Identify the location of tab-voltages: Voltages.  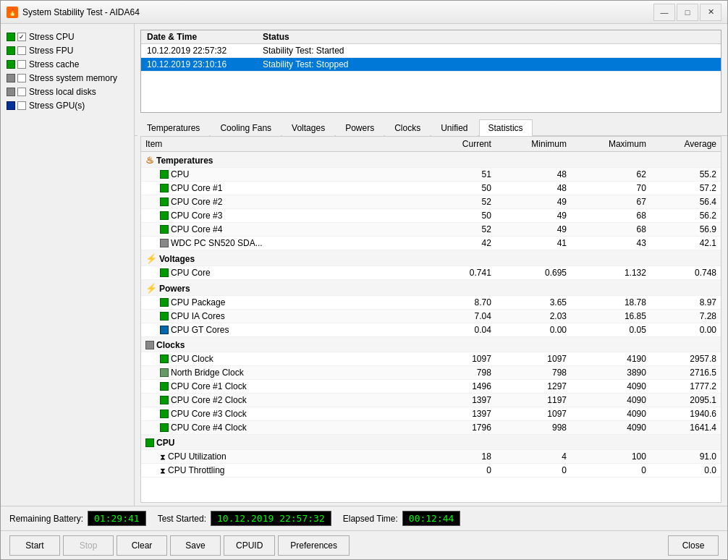
(308, 127).